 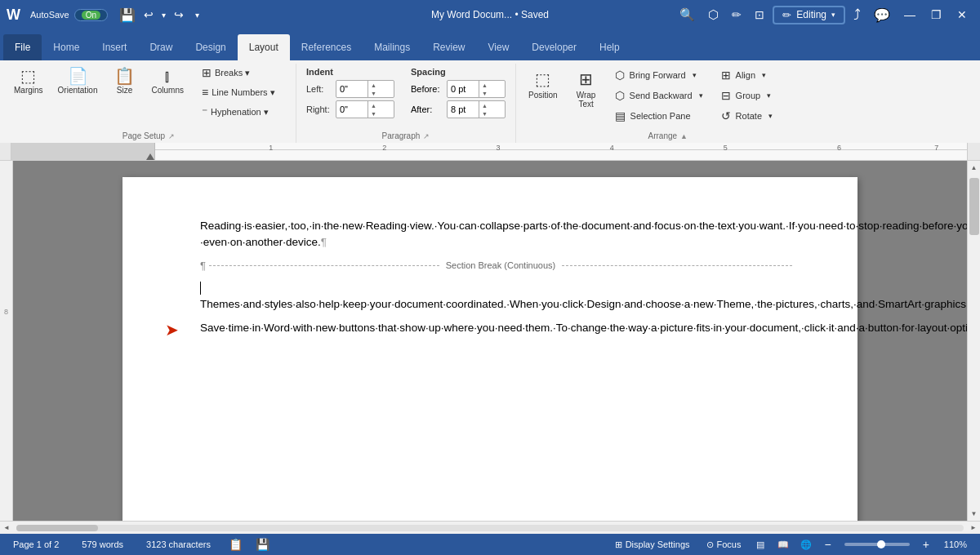 I want to click on size-btn: 📋 Size, so click(x=125, y=82).